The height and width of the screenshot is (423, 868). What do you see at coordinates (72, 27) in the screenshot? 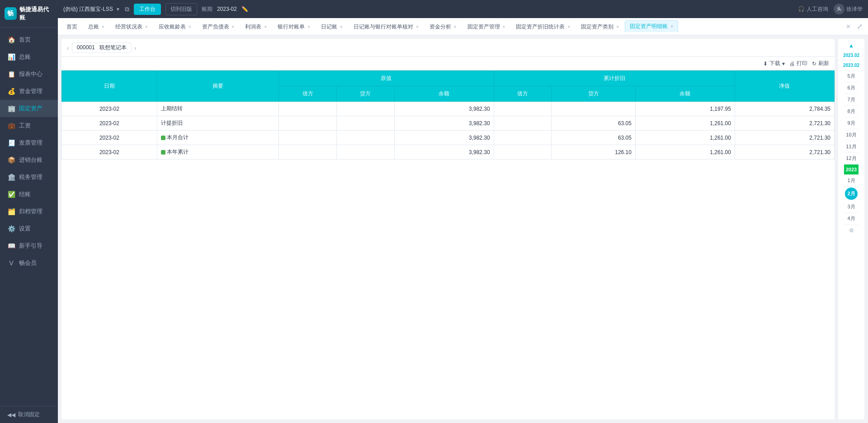
I see `tab-label-0: 首页` at bounding box center [72, 27].